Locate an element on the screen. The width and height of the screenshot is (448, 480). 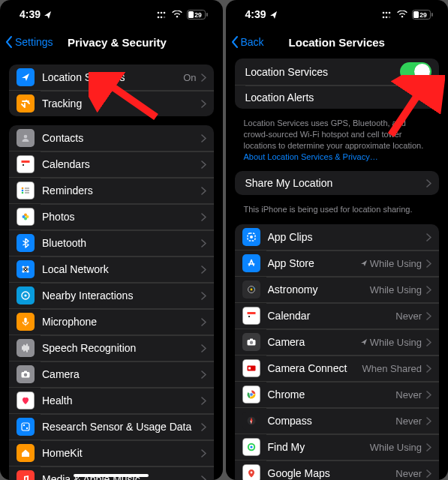
row-calendars: Calendars is located at coordinates (111, 164).